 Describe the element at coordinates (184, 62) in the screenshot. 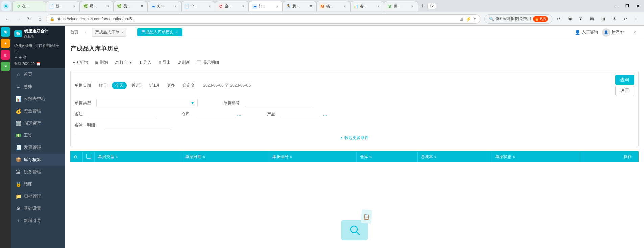

I see `refresh-button: ↺ 刷新` at that location.